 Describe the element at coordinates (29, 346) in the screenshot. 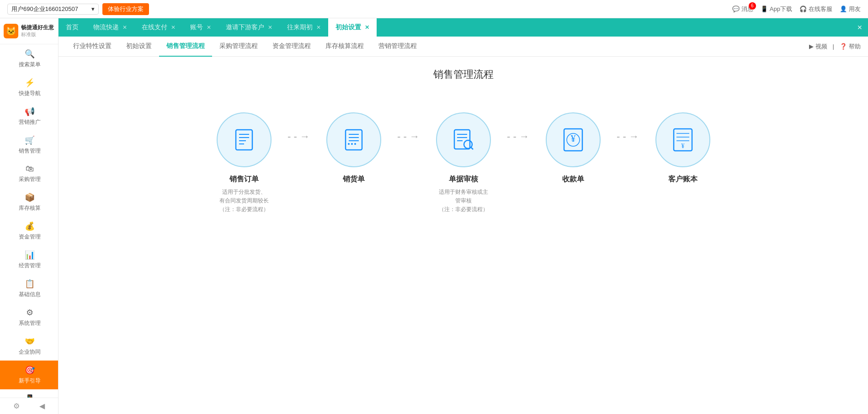

I see `sidebar-item-enterprise: 🤝 企业协同` at that location.